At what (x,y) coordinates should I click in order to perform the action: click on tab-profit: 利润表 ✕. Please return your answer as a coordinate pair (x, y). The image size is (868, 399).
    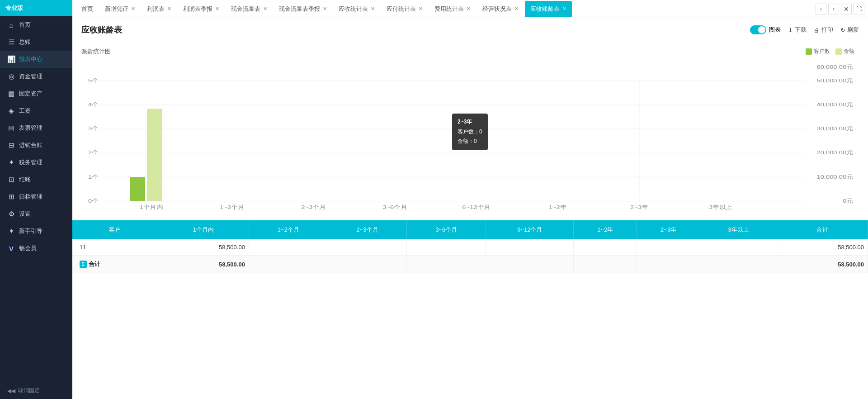
    Looking at the image, I should click on (159, 9).